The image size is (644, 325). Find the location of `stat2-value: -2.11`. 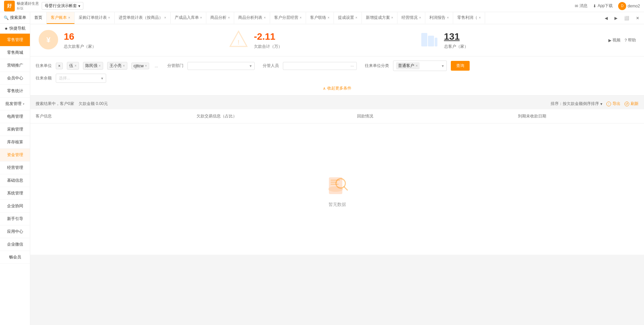

stat2-value: -2.11 is located at coordinates (268, 37).